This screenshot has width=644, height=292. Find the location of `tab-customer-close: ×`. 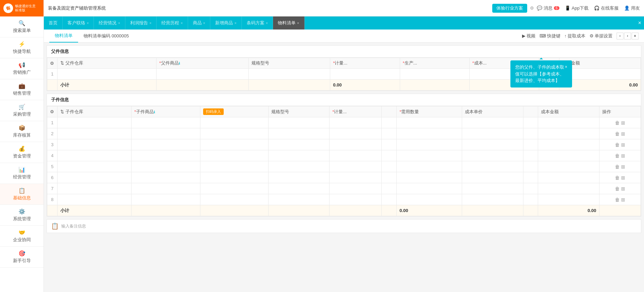

tab-customer-close: × is located at coordinates (88, 23).